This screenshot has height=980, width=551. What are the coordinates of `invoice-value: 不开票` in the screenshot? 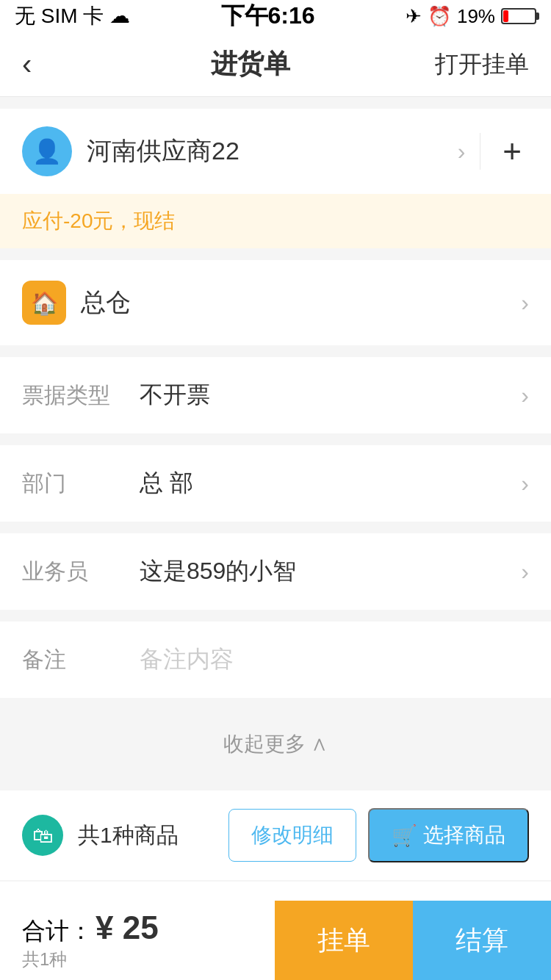 It's located at (331, 395).